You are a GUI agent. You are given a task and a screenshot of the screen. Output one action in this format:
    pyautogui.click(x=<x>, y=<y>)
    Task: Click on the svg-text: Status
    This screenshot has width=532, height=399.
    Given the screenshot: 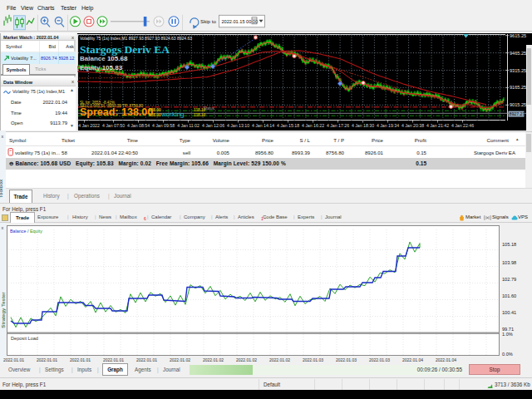 What is the action you would take?
    pyautogui.click(x=209, y=108)
    